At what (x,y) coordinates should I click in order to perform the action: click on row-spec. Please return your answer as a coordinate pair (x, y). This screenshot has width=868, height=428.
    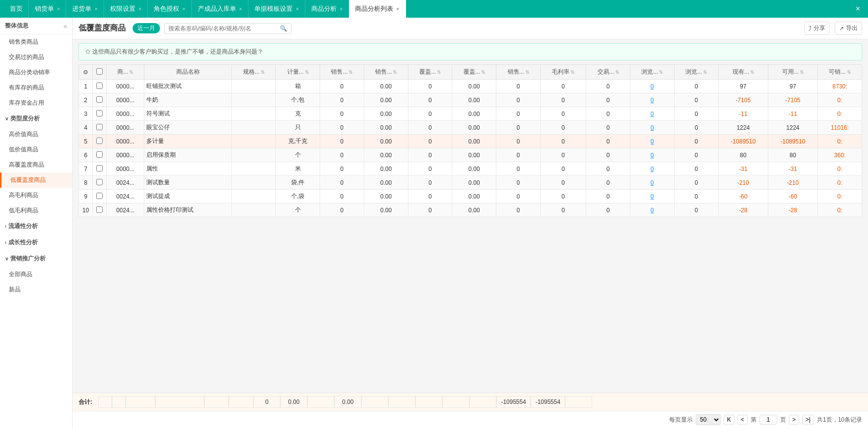
    Looking at the image, I should click on (254, 155).